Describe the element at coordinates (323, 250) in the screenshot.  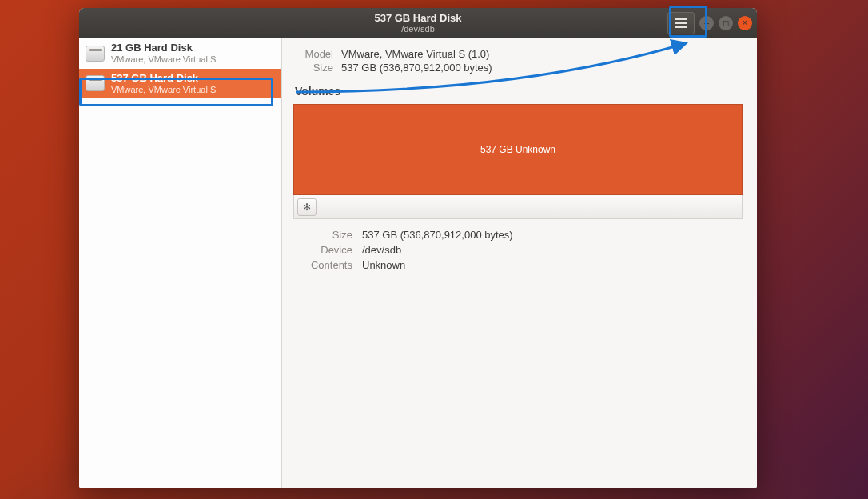
I see `detail-device-label: Device` at that location.